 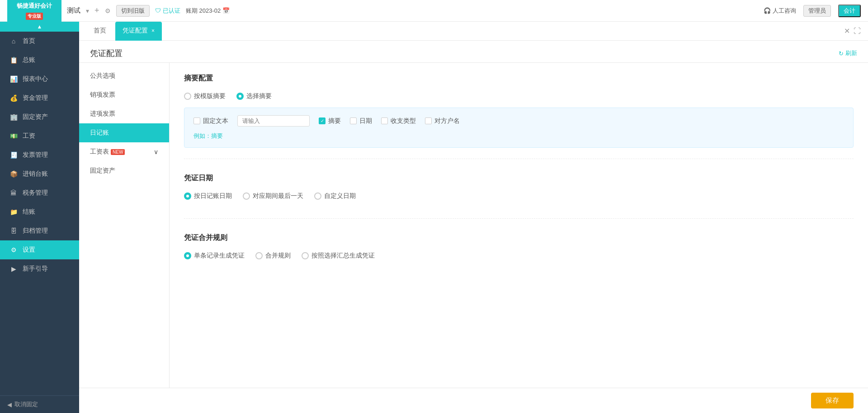 What do you see at coordinates (273, 196) in the screenshot?
I see `period-last-option: 对应期间最后一天` at bounding box center [273, 196].